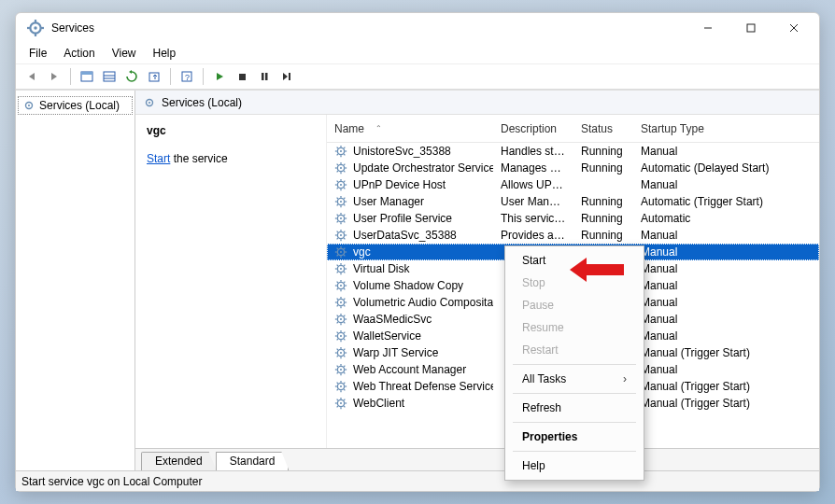 This screenshot has height=504, width=835. What do you see at coordinates (603, 129) in the screenshot?
I see `col-status: Status` at bounding box center [603, 129].